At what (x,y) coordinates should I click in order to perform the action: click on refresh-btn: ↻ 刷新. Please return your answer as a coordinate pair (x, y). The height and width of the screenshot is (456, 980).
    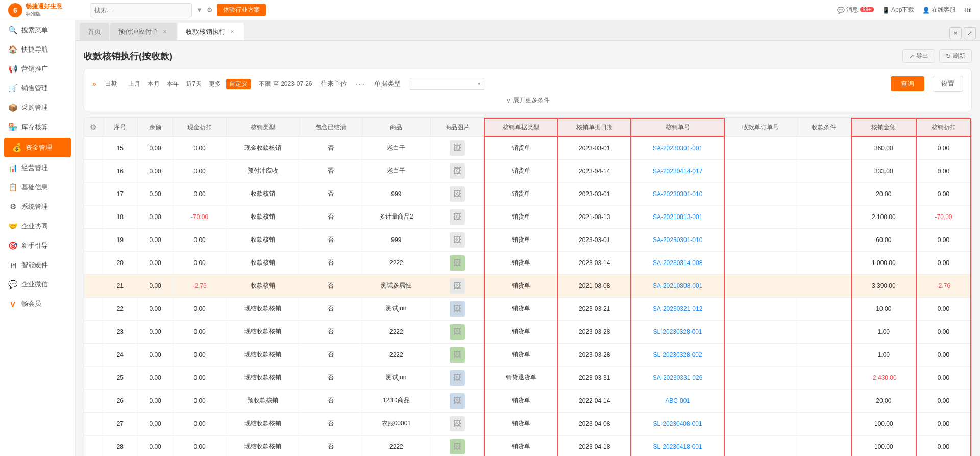
    Looking at the image, I should click on (955, 56).